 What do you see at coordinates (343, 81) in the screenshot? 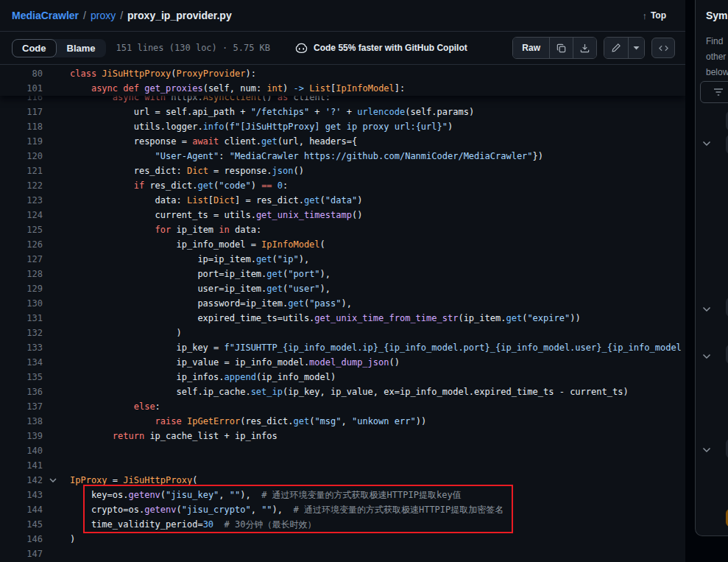
I see `sticky-context-lines: 80class JiSuHttpProxy(ProxyProvider):101…` at bounding box center [343, 81].